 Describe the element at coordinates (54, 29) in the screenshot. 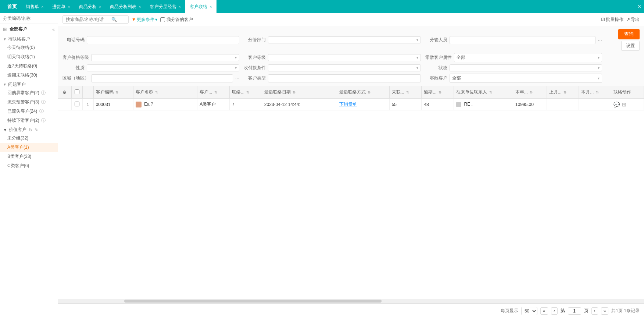

I see `sidebar-collapse-icon: «` at that location.